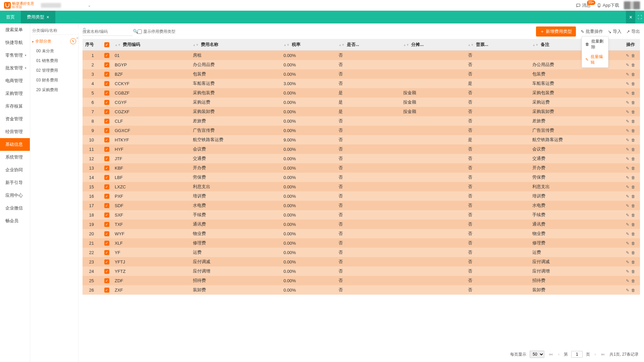 The height and width of the screenshot is (362, 644). Describe the element at coordinates (152, 45) in the screenshot. I see `col-2: ▲▼ 费用编码` at that location.